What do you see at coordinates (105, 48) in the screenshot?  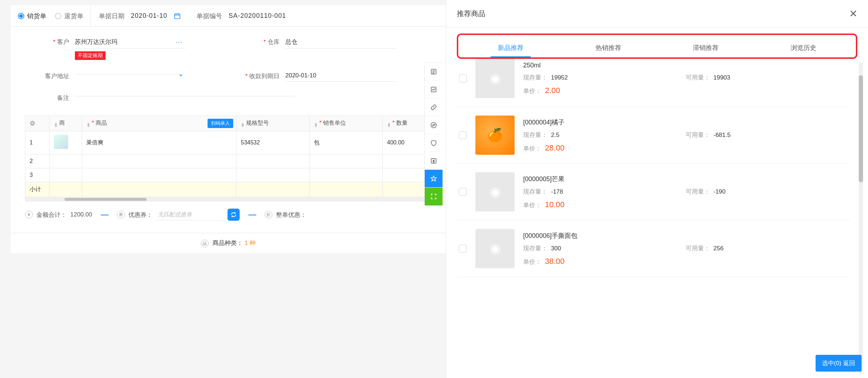 I see `customer-field: 客户 苏州万达沃尔玛 ⋯ 不固定账期` at bounding box center [105, 48].